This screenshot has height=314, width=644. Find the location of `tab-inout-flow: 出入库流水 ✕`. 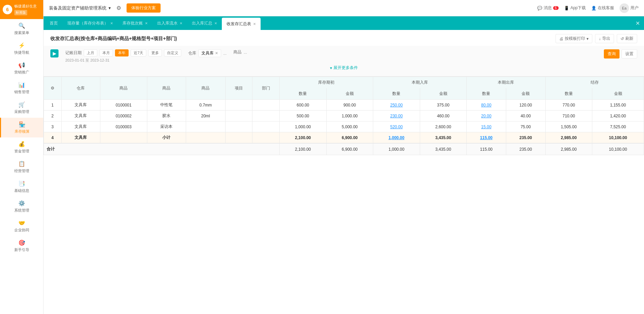

tab-inout-flow: 出入库流水 ✕ is located at coordinates (170, 23).